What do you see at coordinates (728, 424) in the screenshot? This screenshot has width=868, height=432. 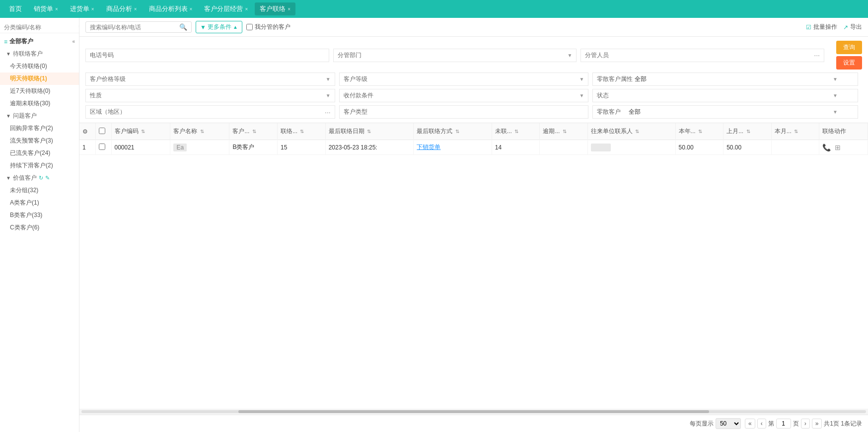 I see `page-size-select: 50 100 200` at bounding box center [728, 424].